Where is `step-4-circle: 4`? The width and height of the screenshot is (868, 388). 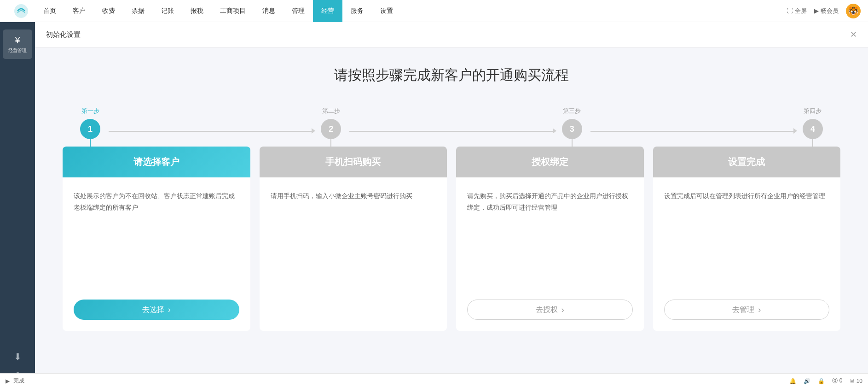
step-4-circle: 4 is located at coordinates (813, 129).